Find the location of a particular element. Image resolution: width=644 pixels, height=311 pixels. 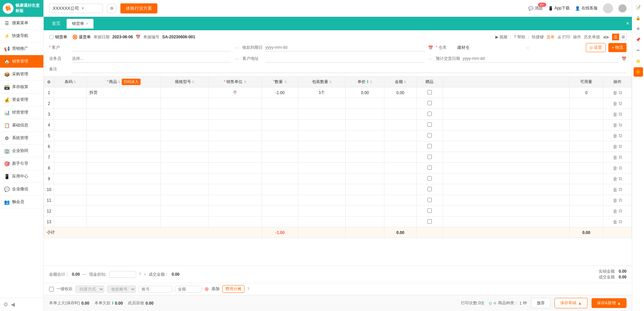

sidebar-item-marketing: 📢 营销推广 is located at coordinates (22, 49).